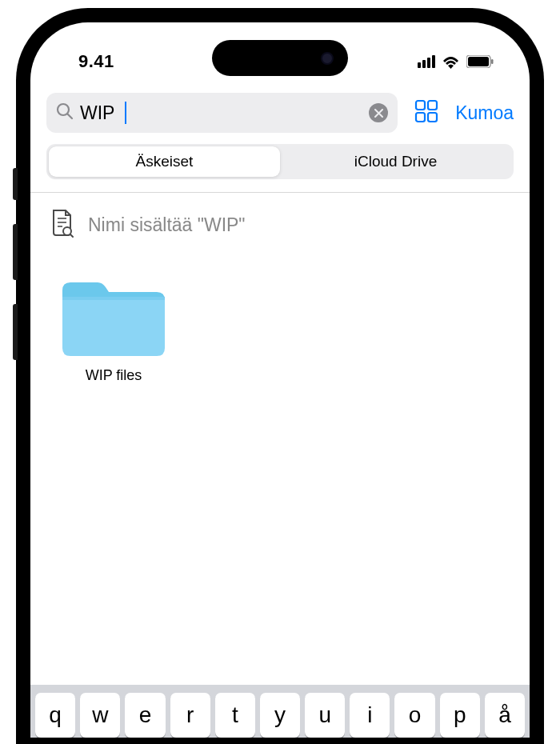 This screenshot has height=744, width=560. I want to click on search-header: Kumoa, so click(280, 115).